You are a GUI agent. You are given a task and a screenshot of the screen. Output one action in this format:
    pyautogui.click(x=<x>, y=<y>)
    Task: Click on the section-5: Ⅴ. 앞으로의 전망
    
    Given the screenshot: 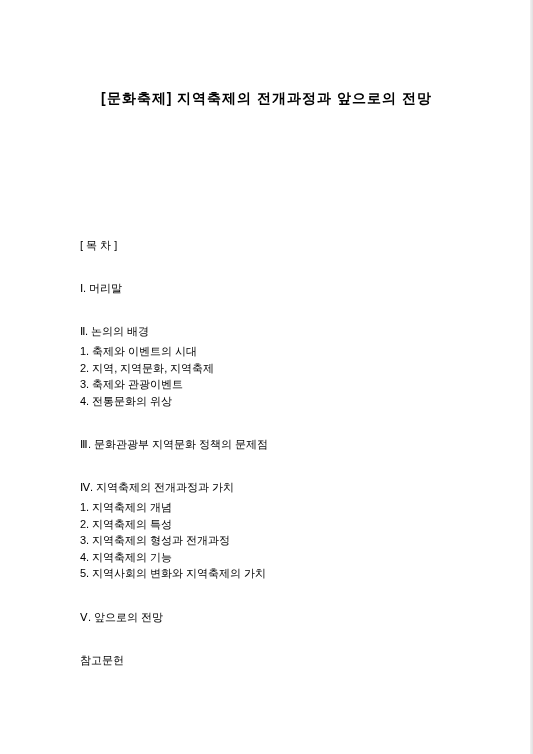 What is the action you would take?
    pyautogui.click(x=266, y=618)
    